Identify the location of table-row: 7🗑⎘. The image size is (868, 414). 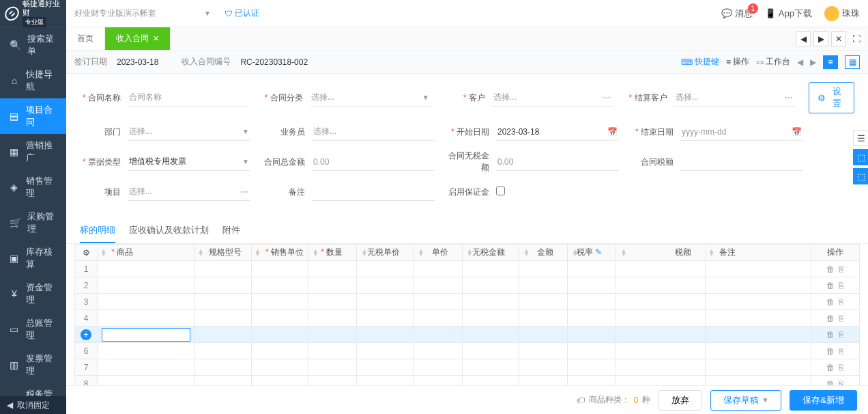
(467, 368).